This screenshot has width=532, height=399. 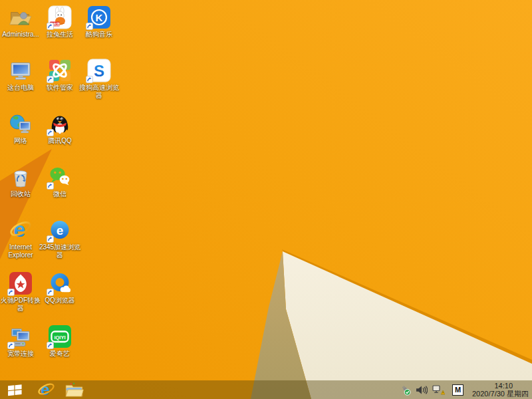 I want to click on taskbar-clock: 14:10 2020/7/30 星期四, so click(x=500, y=390).